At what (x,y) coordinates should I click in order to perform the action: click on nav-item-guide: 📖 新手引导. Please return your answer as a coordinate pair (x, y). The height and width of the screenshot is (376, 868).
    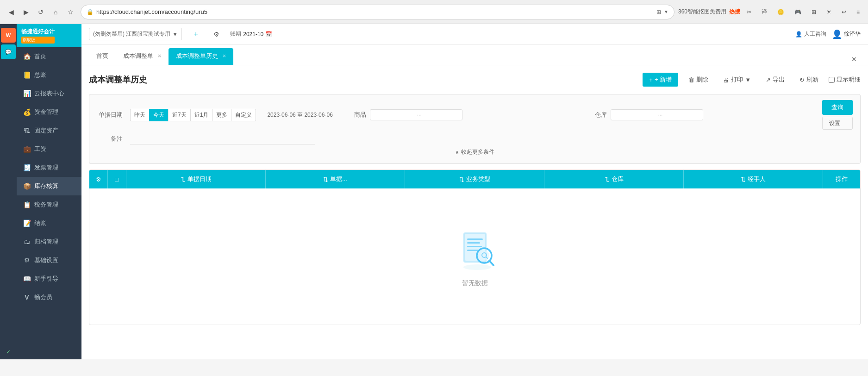
    Looking at the image, I should click on (49, 279).